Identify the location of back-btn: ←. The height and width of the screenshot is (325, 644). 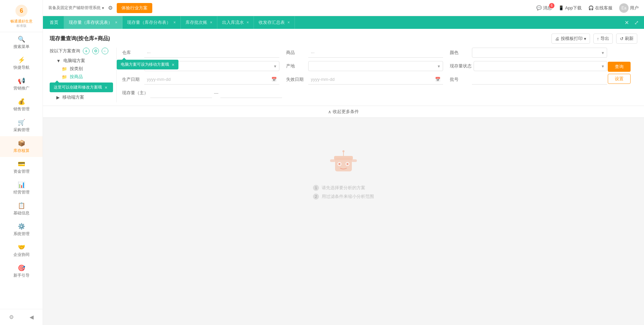
(105, 51).